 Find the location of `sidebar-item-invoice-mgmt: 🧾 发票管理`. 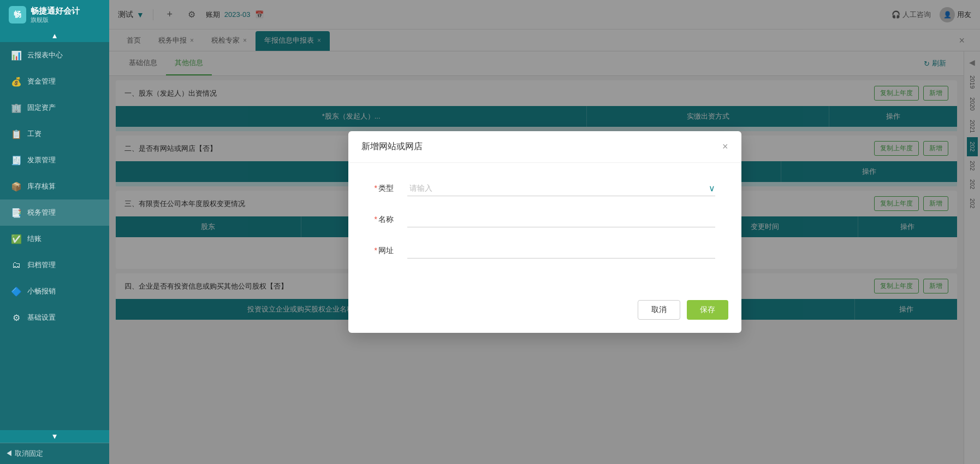

sidebar-item-invoice-mgmt: 🧾 发票管理 is located at coordinates (55, 160).